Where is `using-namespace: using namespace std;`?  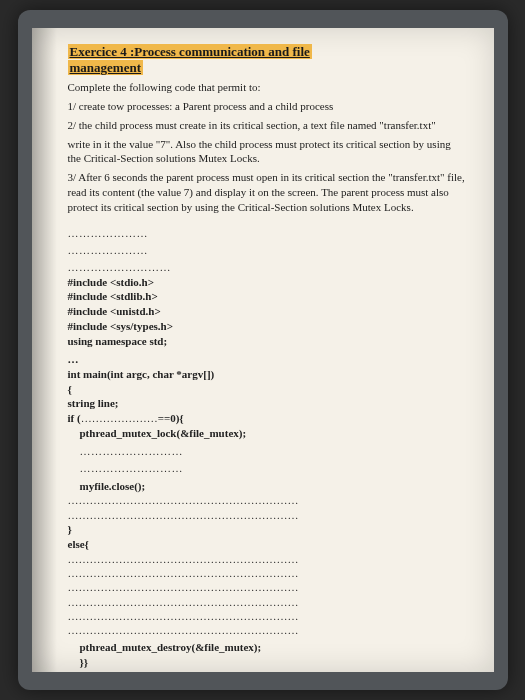
using-namespace: using namespace std; is located at coordinates (267, 342).